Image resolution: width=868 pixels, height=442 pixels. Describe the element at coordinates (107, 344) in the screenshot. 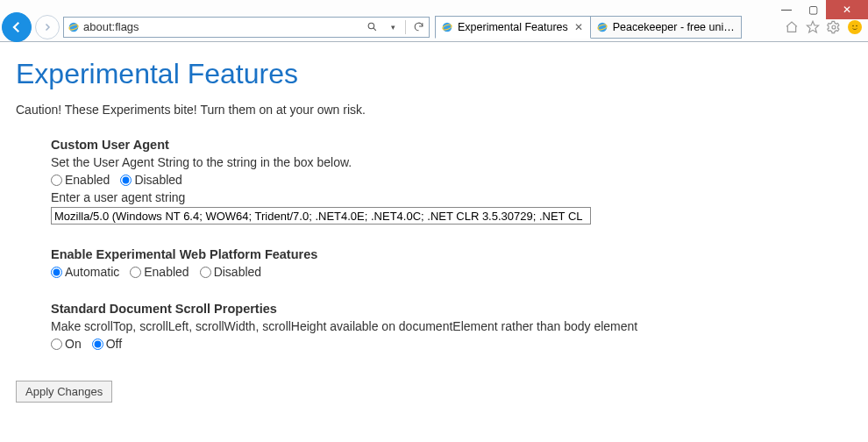

I see `radio-scroll-off: Off` at that location.